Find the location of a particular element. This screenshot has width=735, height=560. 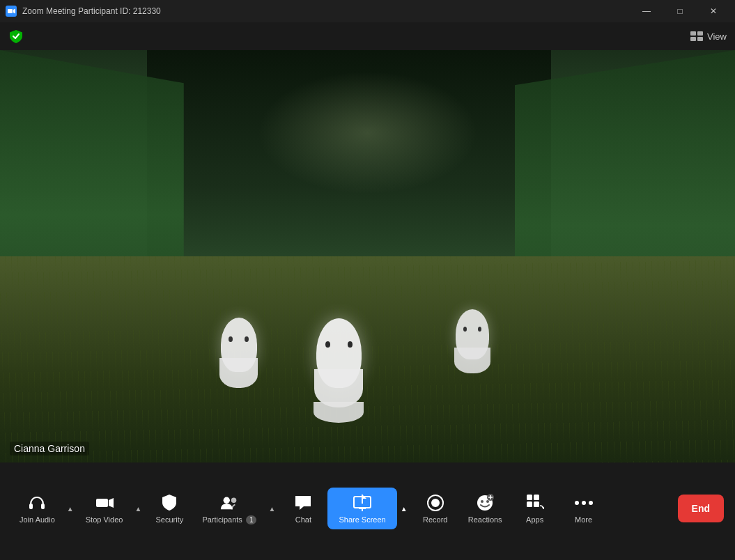

more-button: More is located at coordinates (584, 508).